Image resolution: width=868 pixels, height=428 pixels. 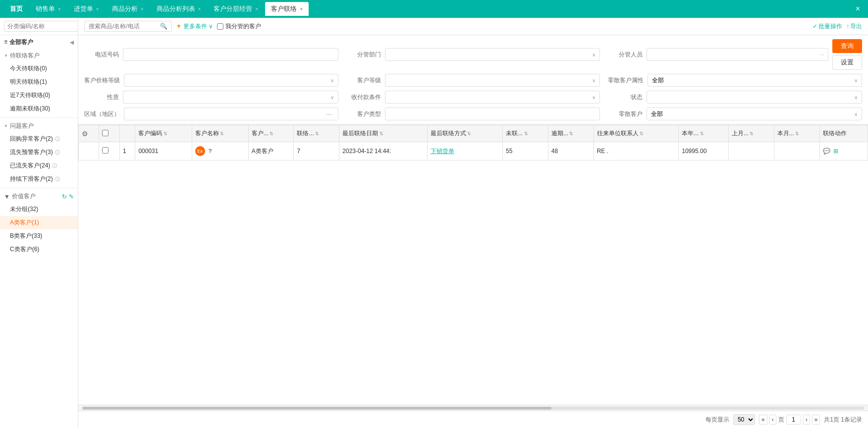 What do you see at coordinates (492, 54) in the screenshot?
I see `dept-select: ∨` at bounding box center [492, 54].